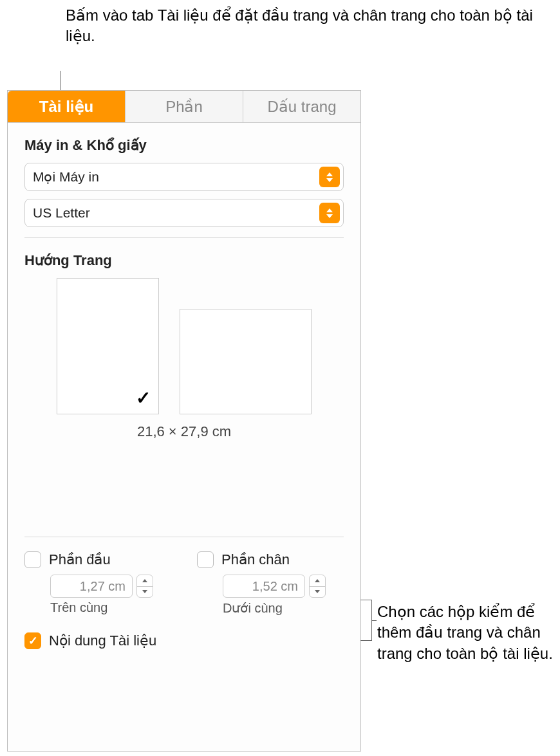 The image size is (560, 756). I want to click on footer-checkbox-row: Phần chân, so click(270, 560).